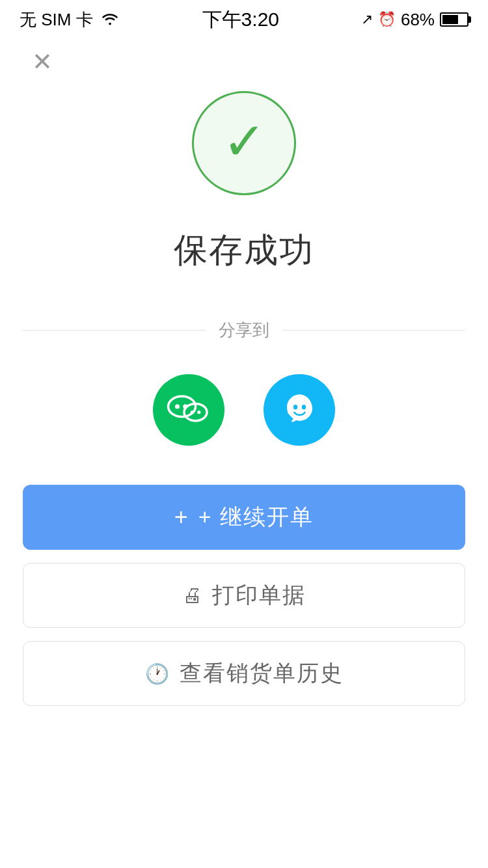  I want to click on alarm-icon: ⏰, so click(386, 20).